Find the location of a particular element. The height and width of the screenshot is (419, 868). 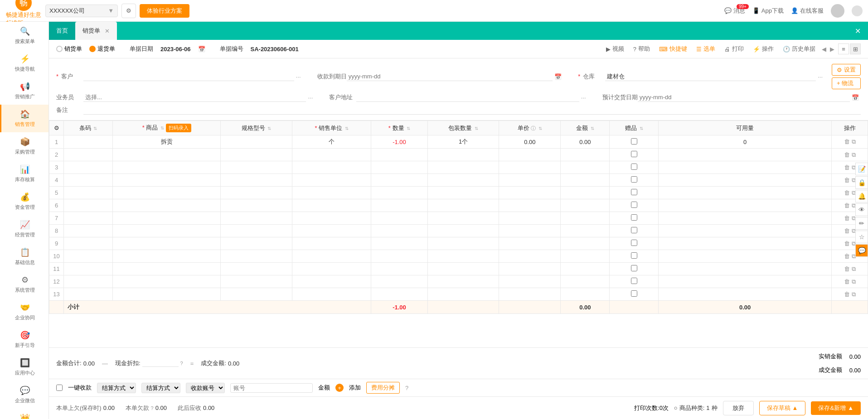

delete-icon-7: 🗑 is located at coordinates (847, 218).